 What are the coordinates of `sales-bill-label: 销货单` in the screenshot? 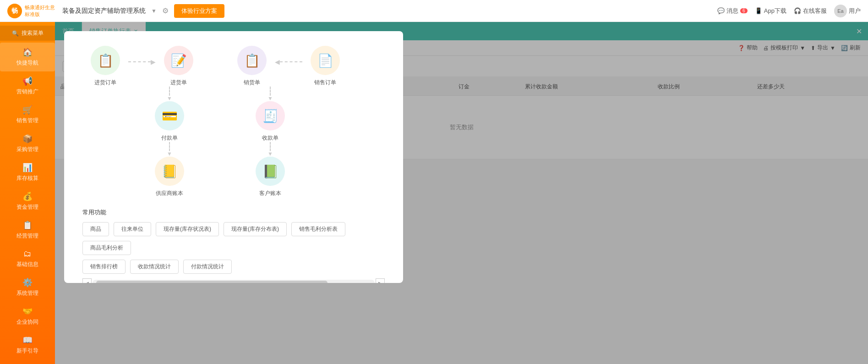 It's located at (252, 82).